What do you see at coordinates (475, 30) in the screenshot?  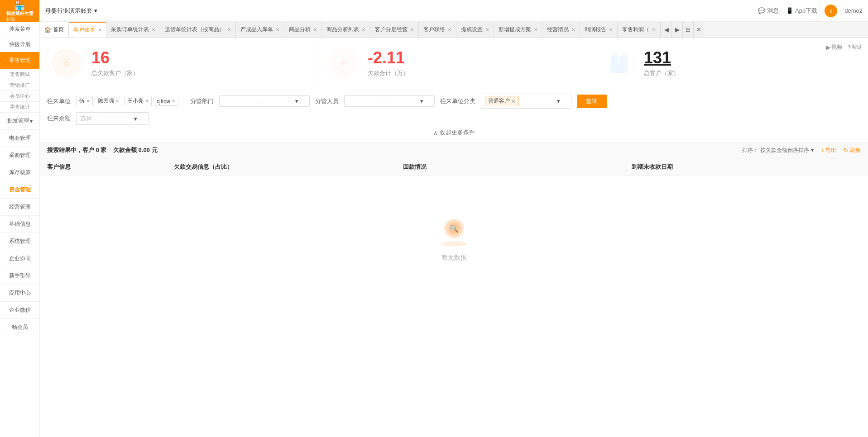 I see `tab-promo-settings: 提成设置 ✕` at bounding box center [475, 30].